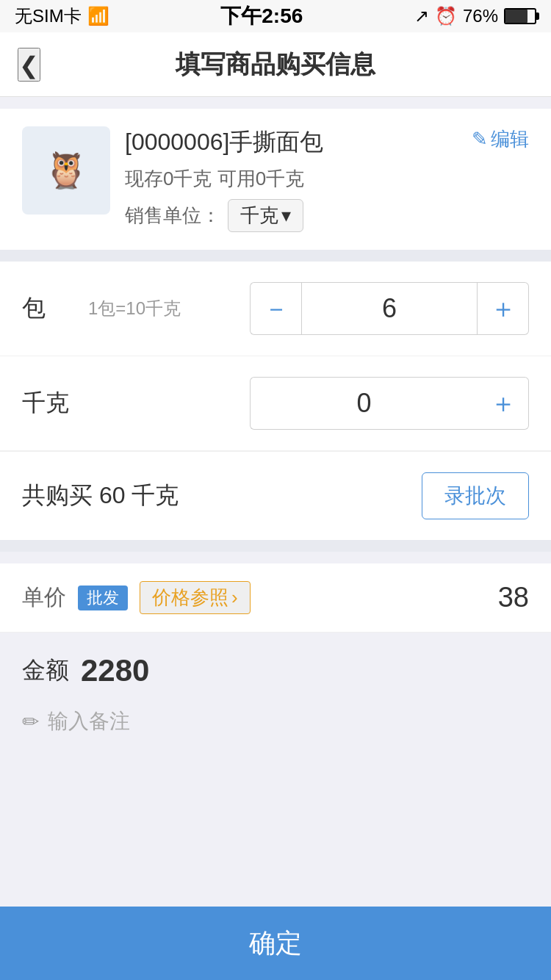  Describe the element at coordinates (503, 309) in the screenshot. I see `package-plus-button: ＋` at that location.